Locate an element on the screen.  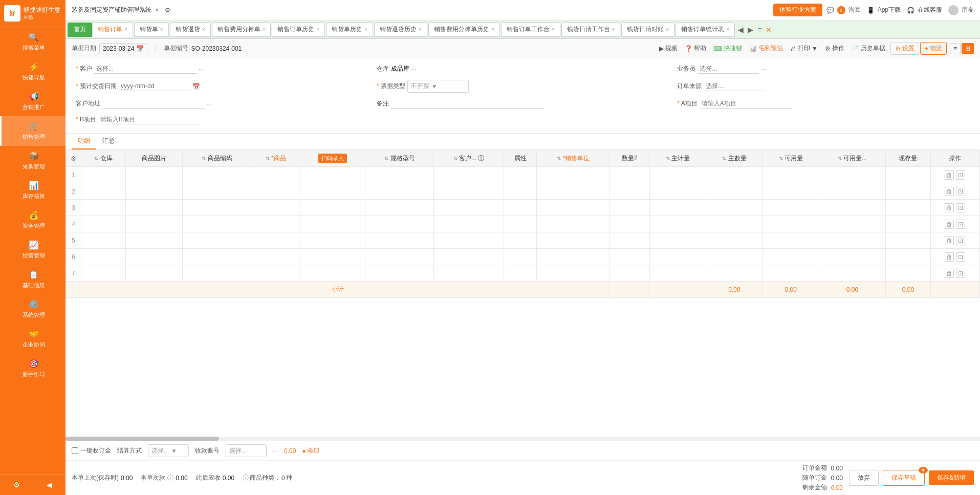
solution-button: 体验行业方案 is located at coordinates (798, 10).